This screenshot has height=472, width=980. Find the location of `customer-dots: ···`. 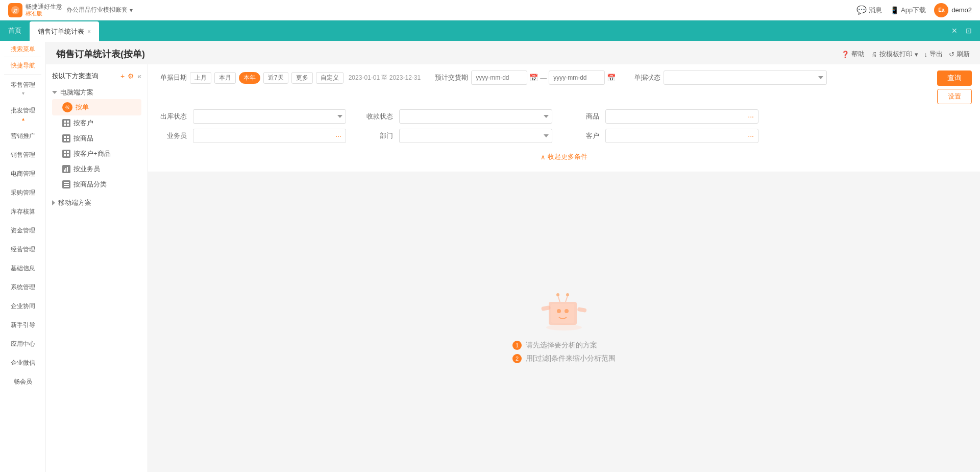

customer-dots: ··· is located at coordinates (751, 136).